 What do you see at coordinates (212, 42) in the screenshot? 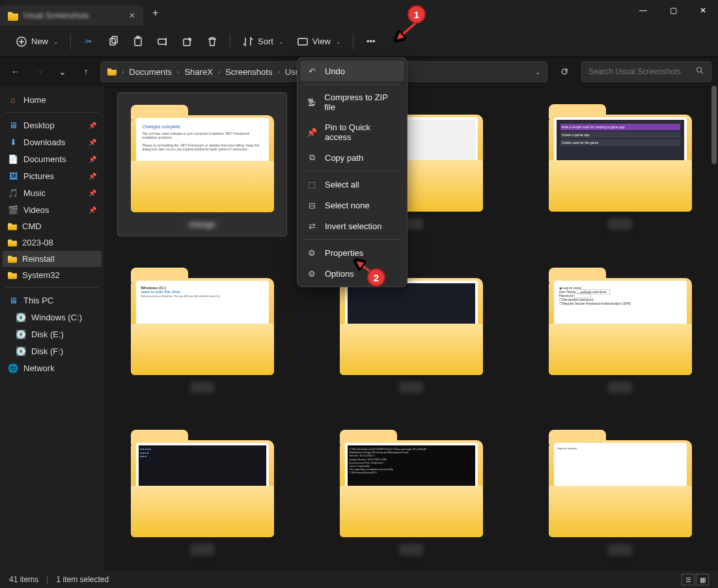
I see `trash-icon` at bounding box center [212, 42].